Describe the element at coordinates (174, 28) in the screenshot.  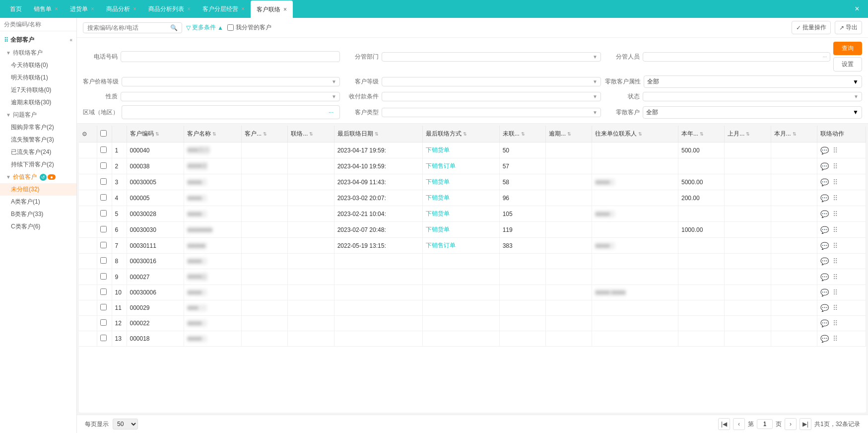
I see `search-icon: 🔍` at that location.